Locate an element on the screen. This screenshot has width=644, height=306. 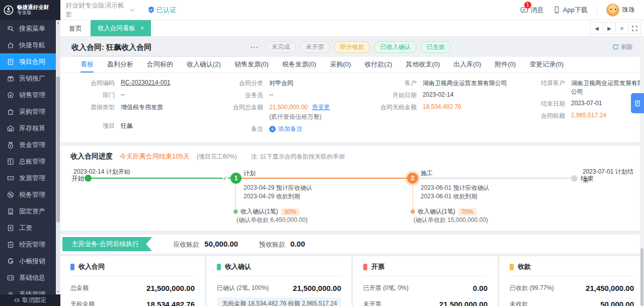
tab-dashboard: 看板 is located at coordinates (87, 64).